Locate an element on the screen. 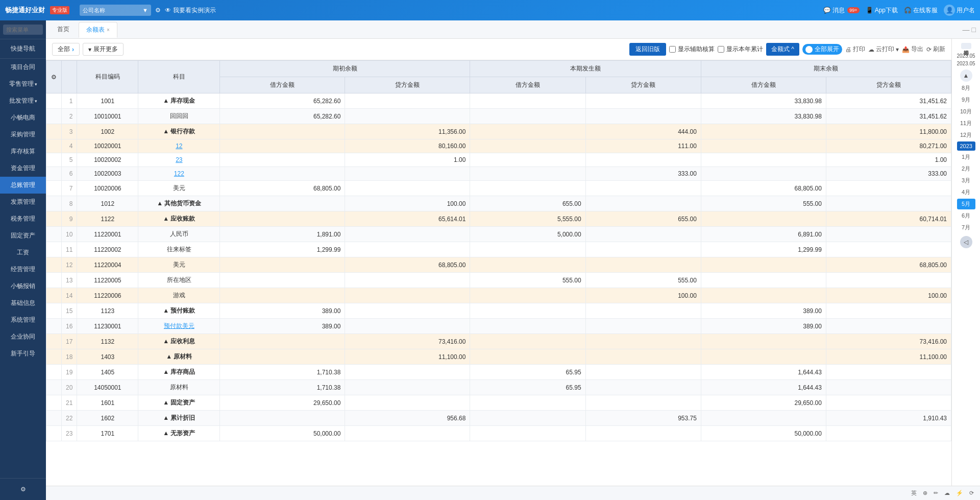 This screenshot has width=980, height=500. td-code: 1122 is located at coordinates (108, 219).